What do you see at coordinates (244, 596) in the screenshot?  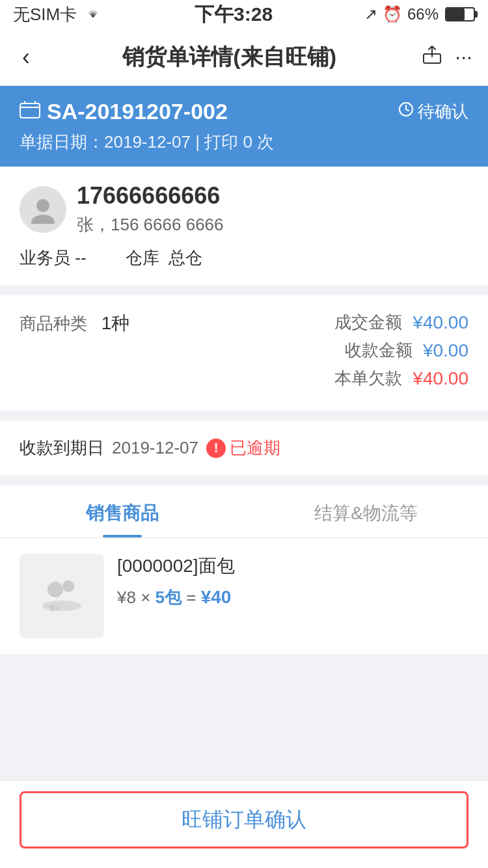 I see `product-section: 管+ [0000002]面包 ¥8 × 5包 = ¥40` at bounding box center [244, 596].